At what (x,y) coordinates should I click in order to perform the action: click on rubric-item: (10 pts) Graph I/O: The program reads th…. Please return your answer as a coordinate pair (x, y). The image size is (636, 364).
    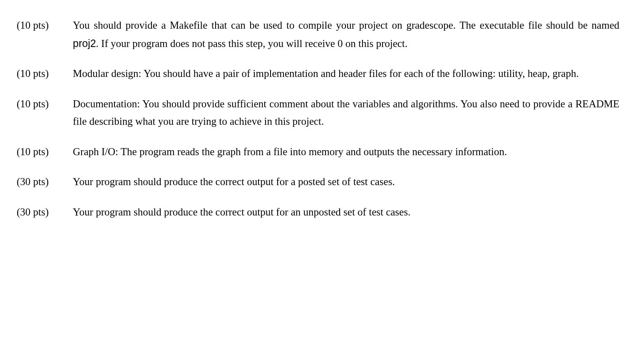
    Looking at the image, I should click on (318, 152).